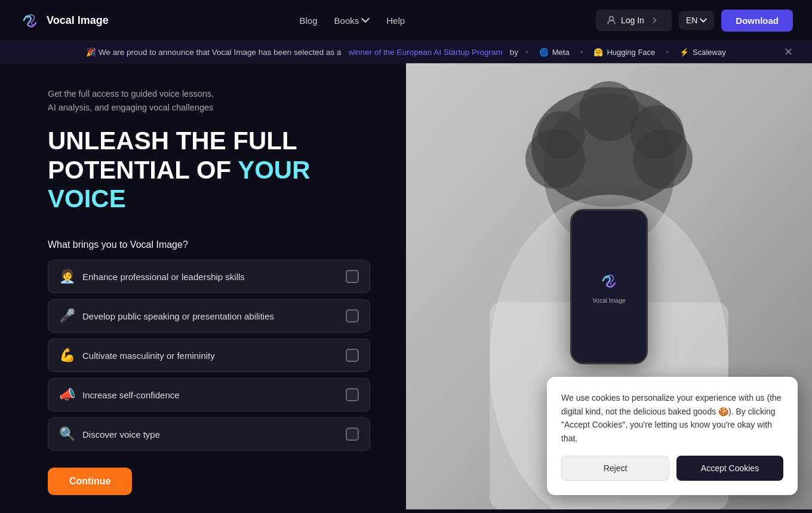  Describe the element at coordinates (615, 468) in the screenshot. I see `reject-cookies-button: Reject` at that location.